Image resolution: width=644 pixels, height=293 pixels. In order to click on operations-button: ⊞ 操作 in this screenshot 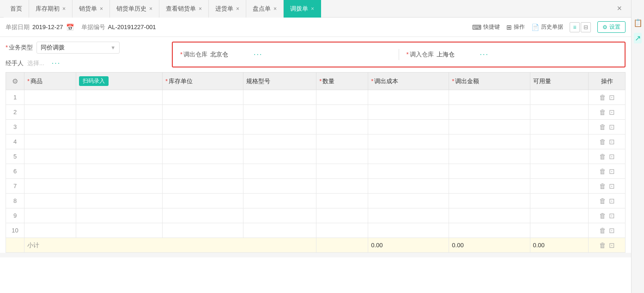, I will do `click(516, 27)`.